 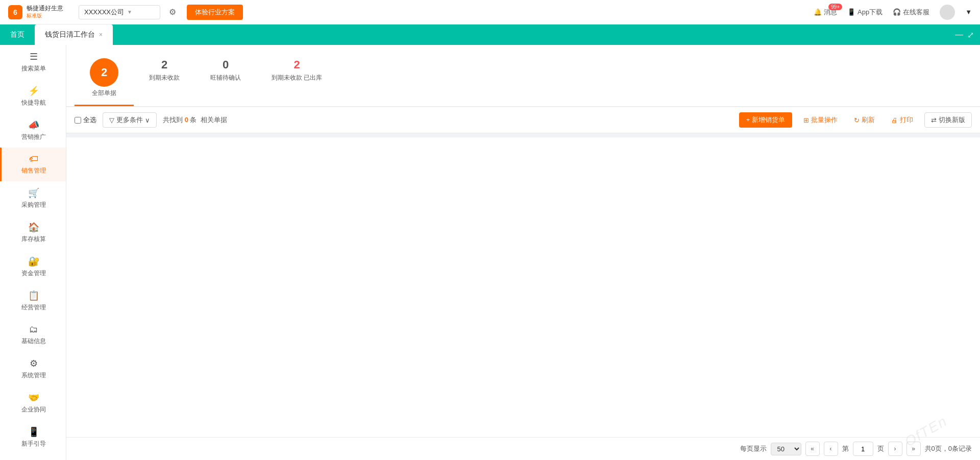 I want to click on sidebar-item-purchase: 🛒 采购管理, so click(x=33, y=198).